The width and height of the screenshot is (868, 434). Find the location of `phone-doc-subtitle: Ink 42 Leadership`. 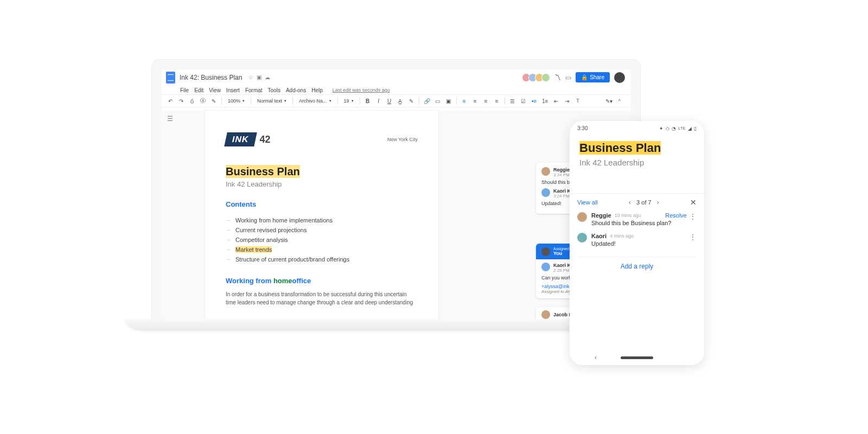

phone-doc-subtitle: Ink 42 Leadership is located at coordinates (637, 163).